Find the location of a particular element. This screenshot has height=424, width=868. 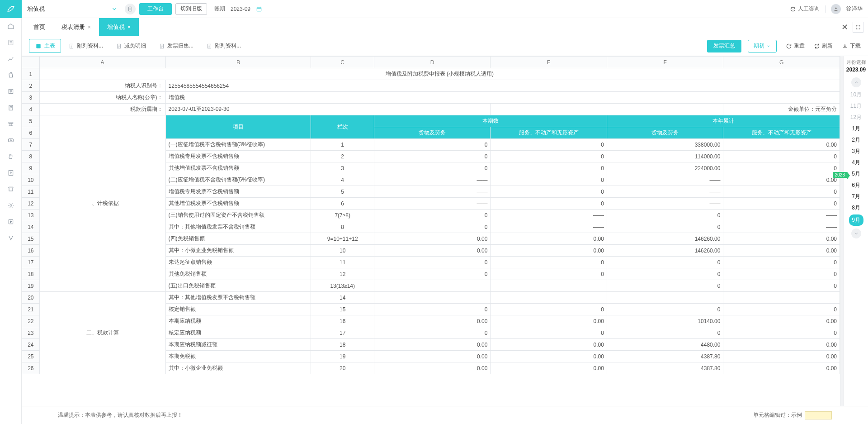

nav-home-icon is located at coordinates (11, 26).